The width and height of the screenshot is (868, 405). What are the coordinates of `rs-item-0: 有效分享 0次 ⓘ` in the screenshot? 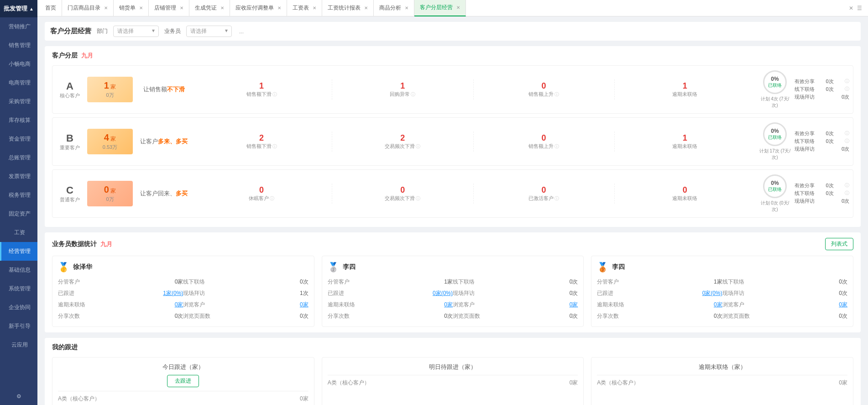 It's located at (822, 185).